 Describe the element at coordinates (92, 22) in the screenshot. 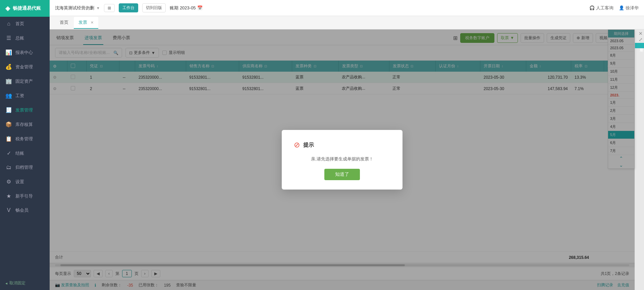

I see `tab-invoice-close-icon: ✕` at that location.